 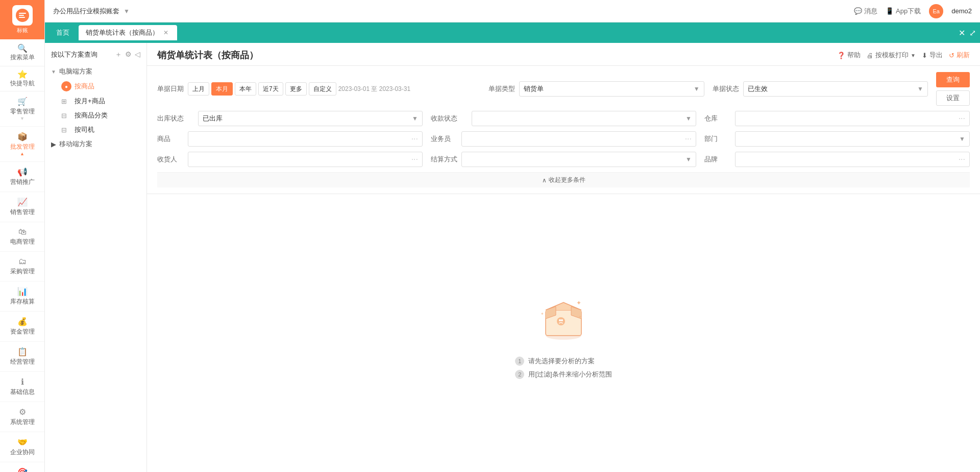 I want to click on doc-status-label: 单据状态, so click(x=728, y=89).